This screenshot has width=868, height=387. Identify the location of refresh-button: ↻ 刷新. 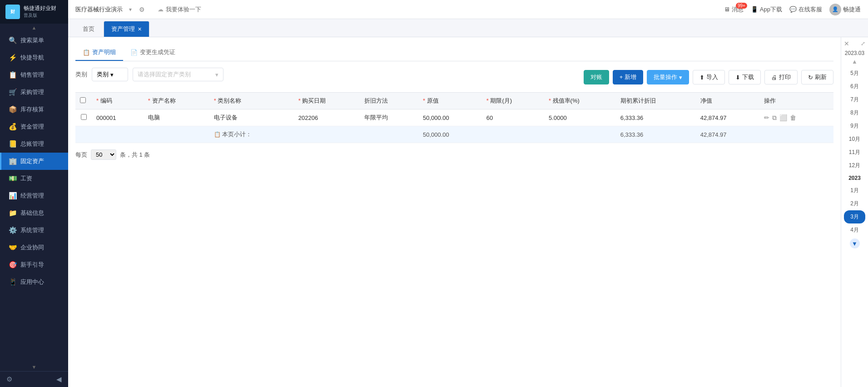
(818, 77).